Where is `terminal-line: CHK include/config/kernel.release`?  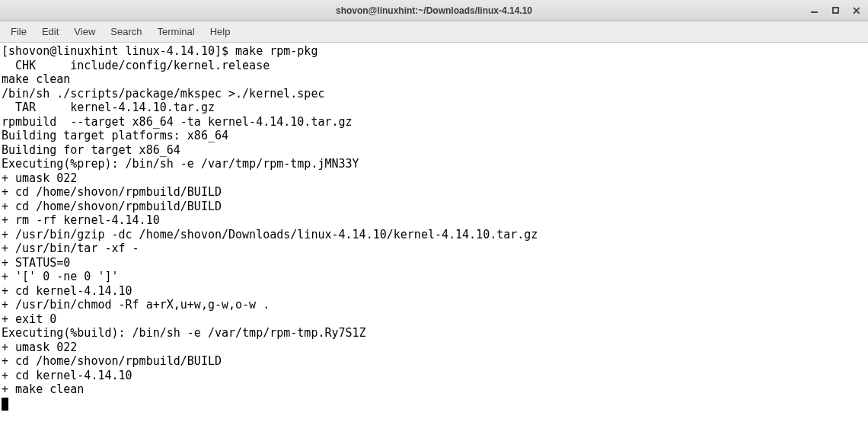 terminal-line: CHK include/config/kernel.release is located at coordinates (136, 66).